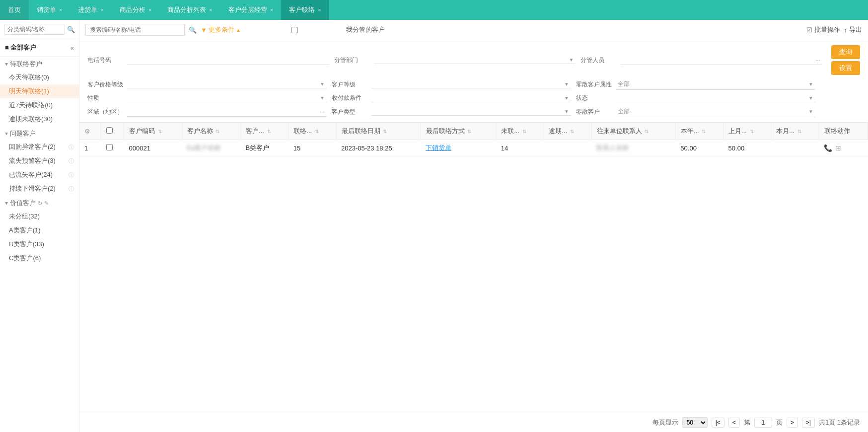 The image size is (868, 432). Describe the element at coordinates (40, 189) in the screenshot. I see `sidebar-item-declining: 持续下滑客户(2) ⓘ` at that location.